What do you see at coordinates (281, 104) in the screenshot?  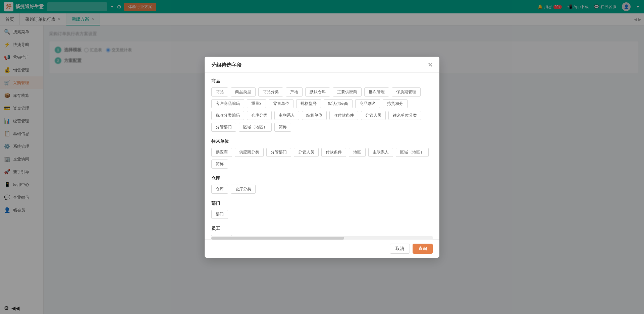 I see `field-tag-retail-unit: 零售单位` at bounding box center [281, 104].